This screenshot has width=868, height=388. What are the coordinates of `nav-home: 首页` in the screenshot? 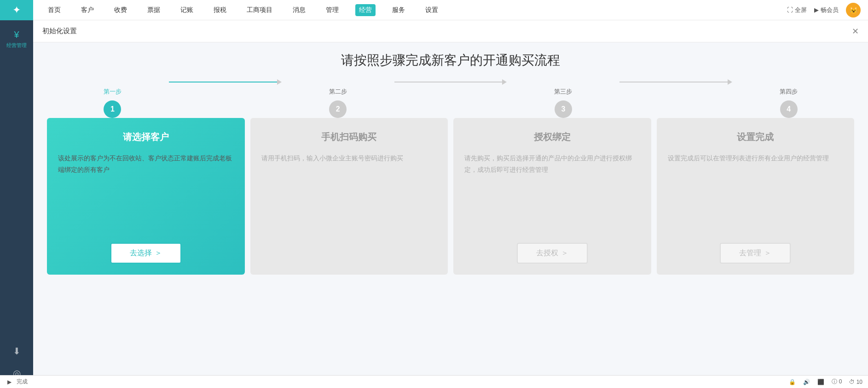 It's located at (54, 10).